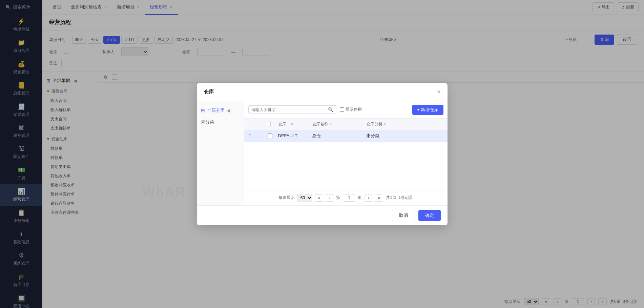  Describe the element at coordinates (228, 110) in the screenshot. I see `modal-collapse-button: ◀` at that location.